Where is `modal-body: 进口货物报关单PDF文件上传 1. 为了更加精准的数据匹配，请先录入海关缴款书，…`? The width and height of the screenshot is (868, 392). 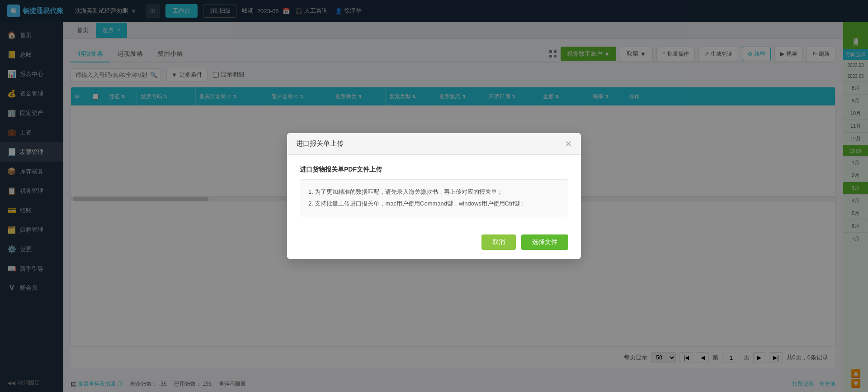
modal-body: 进口货物报关单PDF文件上传 1. 为了更加精准的数据匹配，请先录入海关缴款书，… is located at coordinates (434, 191).